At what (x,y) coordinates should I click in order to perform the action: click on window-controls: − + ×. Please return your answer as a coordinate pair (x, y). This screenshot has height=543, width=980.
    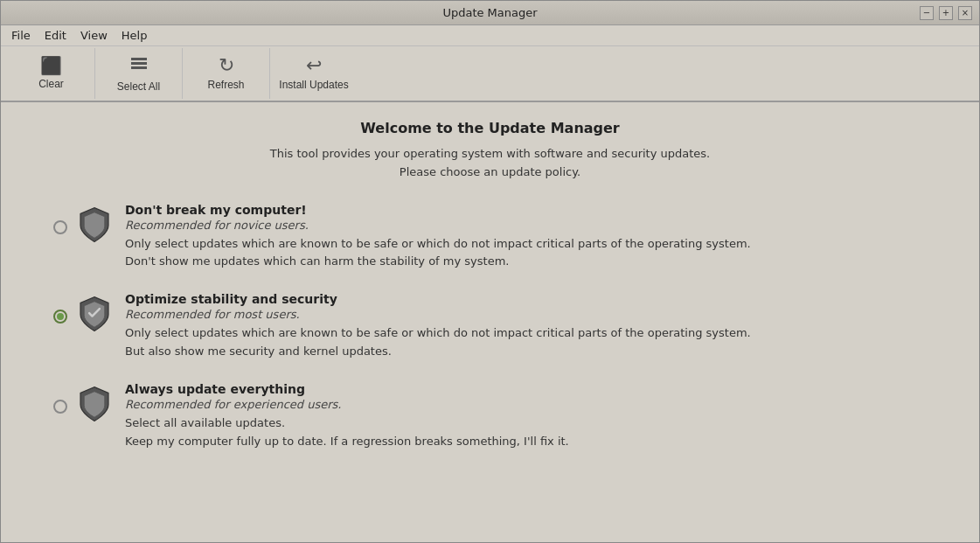
    Looking at the image, I should click on (946, 13).